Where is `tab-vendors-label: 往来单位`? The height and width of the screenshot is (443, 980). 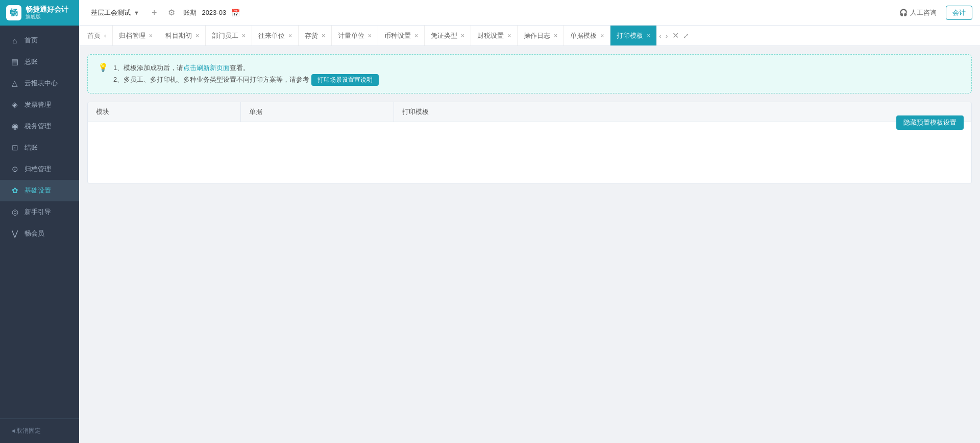
tab-vendors-label: 往来单位 is located at coordinates (272, 36).